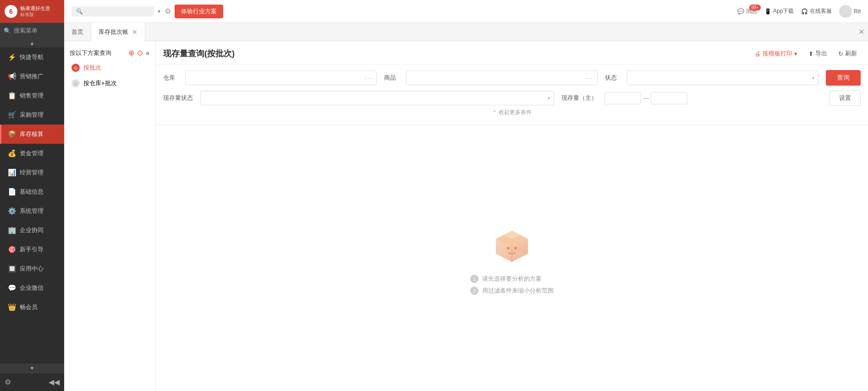 This screenshot has width=868, height=391. Describe the element at coordinates (589, 78) in the screenshot. I see `product-dots: ···` at that location.